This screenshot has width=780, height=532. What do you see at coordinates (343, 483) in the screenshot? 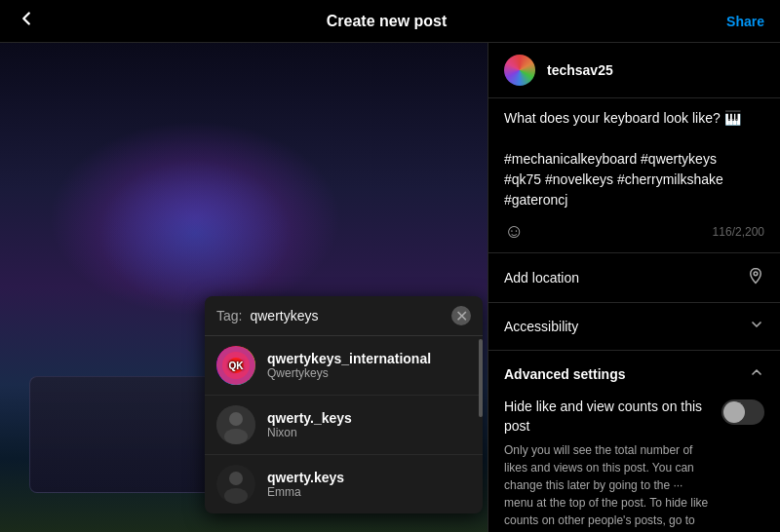
I see `list-item: qwerty.keys Emma` at bounding box center [343, 483].